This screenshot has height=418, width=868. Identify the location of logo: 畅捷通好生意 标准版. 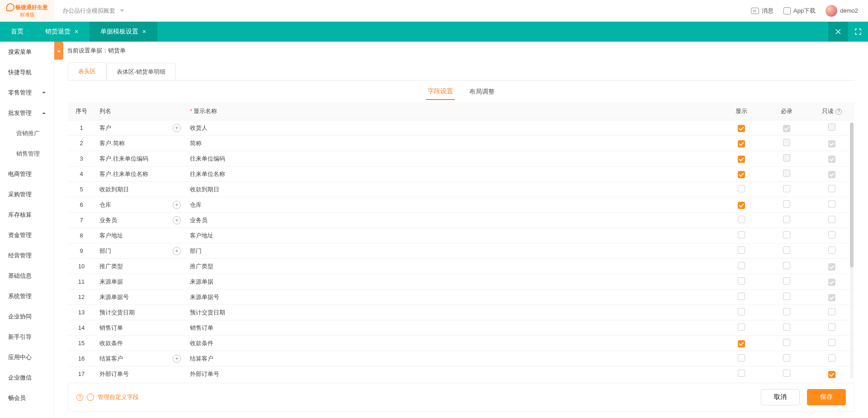
(27, 11).